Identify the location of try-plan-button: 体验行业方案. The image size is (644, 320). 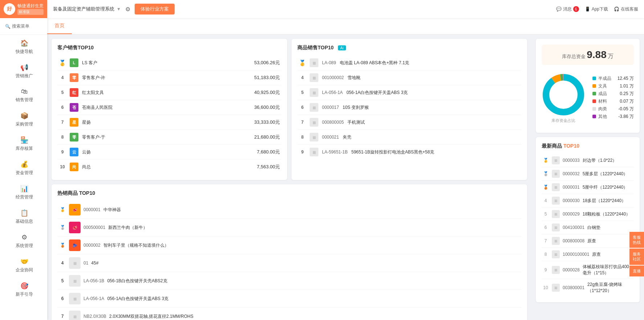
(155, 9).